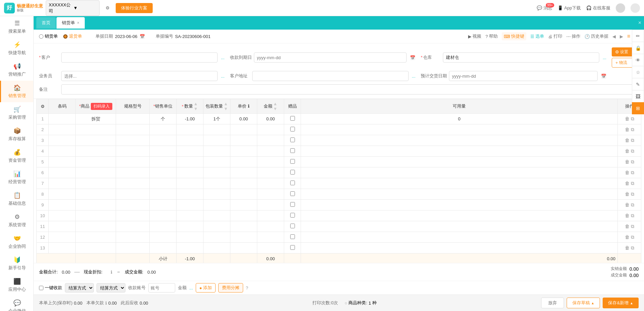  Describe the element at coordinates (627, 237) in the screenshot. I see `delete-row-icon-11: 🗑` at that location.